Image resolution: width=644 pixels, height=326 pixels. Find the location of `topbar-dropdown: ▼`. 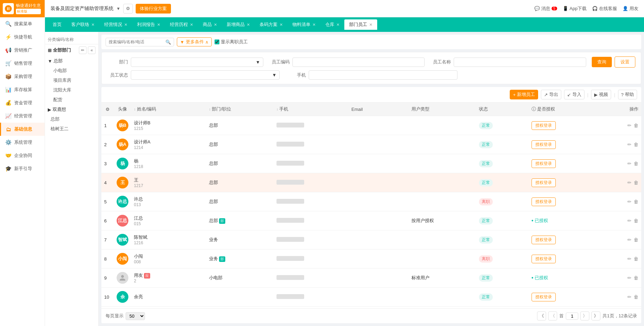

topbar-dropdown: ▼ is located at coordinates (118, 9).